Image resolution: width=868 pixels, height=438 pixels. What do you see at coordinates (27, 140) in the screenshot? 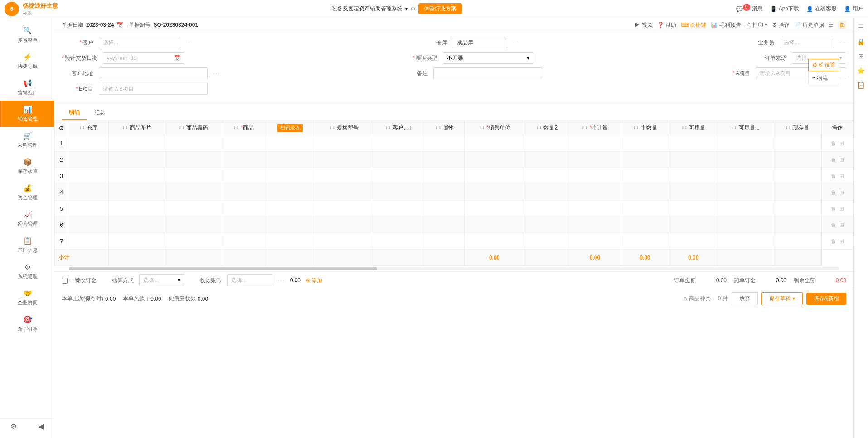
I see `sidebar-item-purchase: 🛒 采购管理` at bounding box center [27, 140].